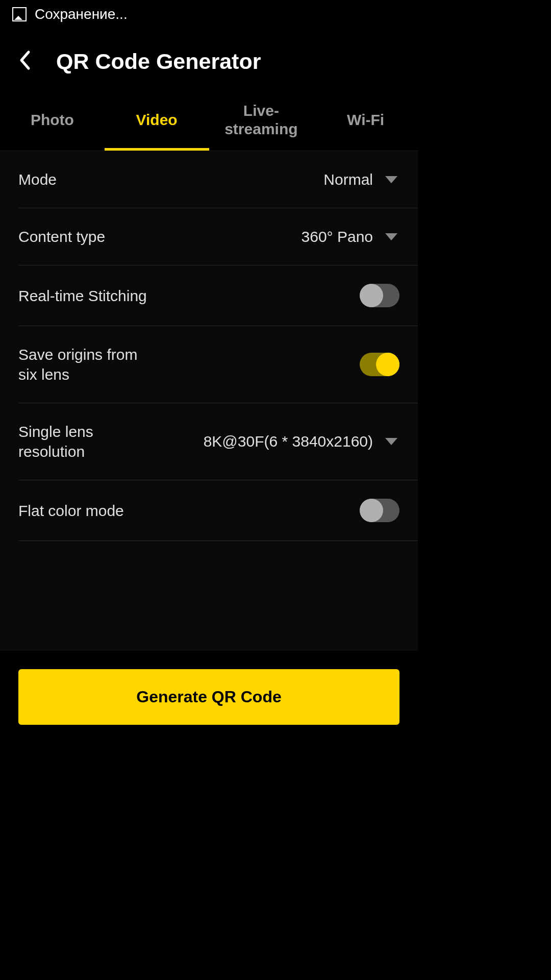 This screenshot has height=980, width=551. Describe the element at coordinates (209, 697) in the screenshot. I see `generate-qr-button: Generate QR Code` at that location.